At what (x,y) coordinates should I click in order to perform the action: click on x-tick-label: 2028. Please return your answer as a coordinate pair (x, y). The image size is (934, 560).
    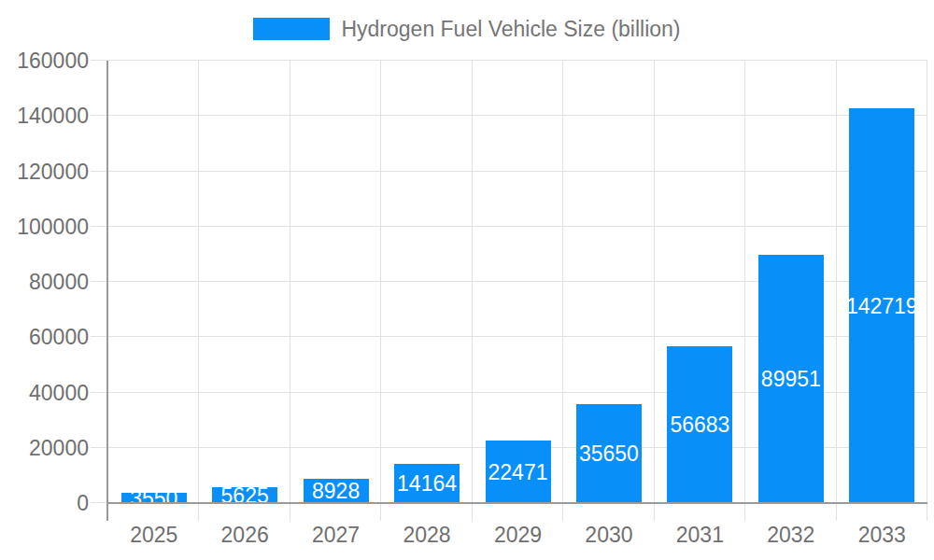
    Looking at the image, I should click on (426, 535).